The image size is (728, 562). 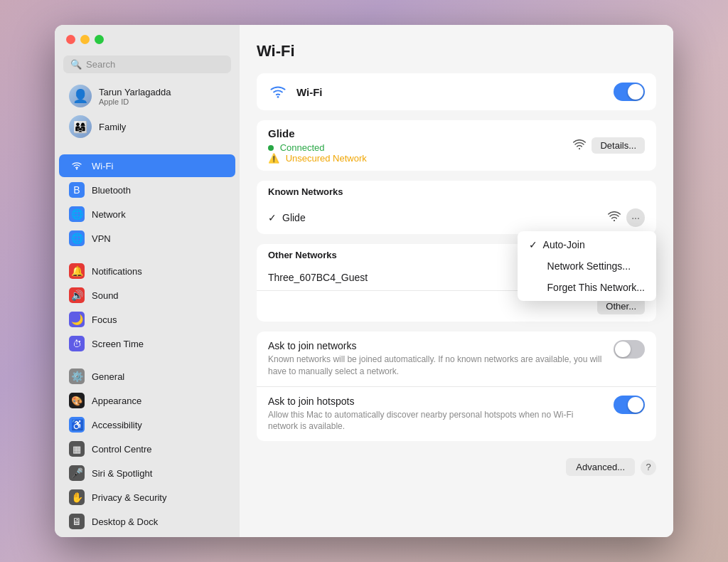 What do you see at coordinates (456, 414) in the screenshot?
I see `ask-join-hotspots-row: Ask to join hotspots Allow this Mac to a…` at bounding box center [456, 414].